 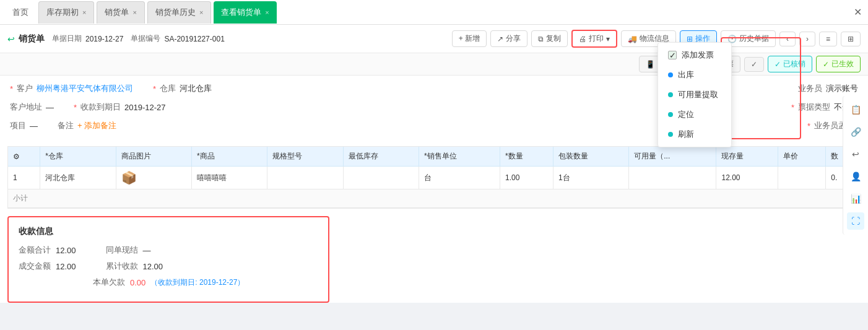 I want to click on payment-date-value: 2019-12-27, so click(x=145, y=108).